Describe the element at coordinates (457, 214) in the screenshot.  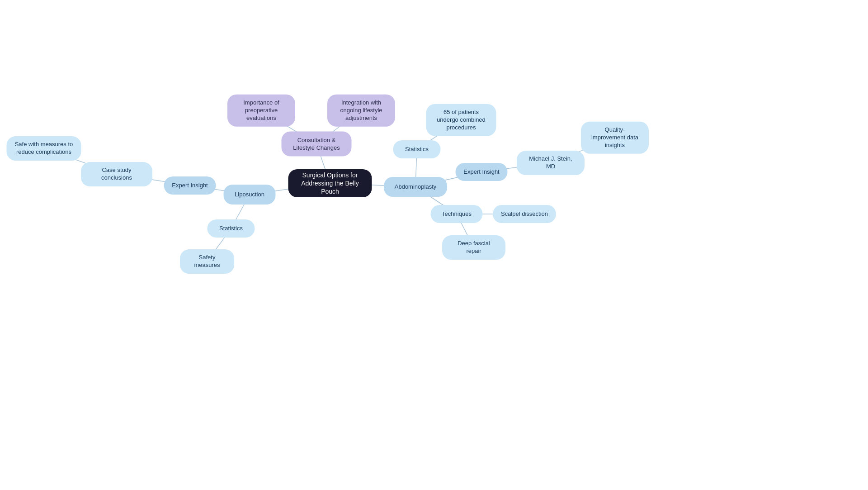
I see `node-techniques: Techniques` at that location.